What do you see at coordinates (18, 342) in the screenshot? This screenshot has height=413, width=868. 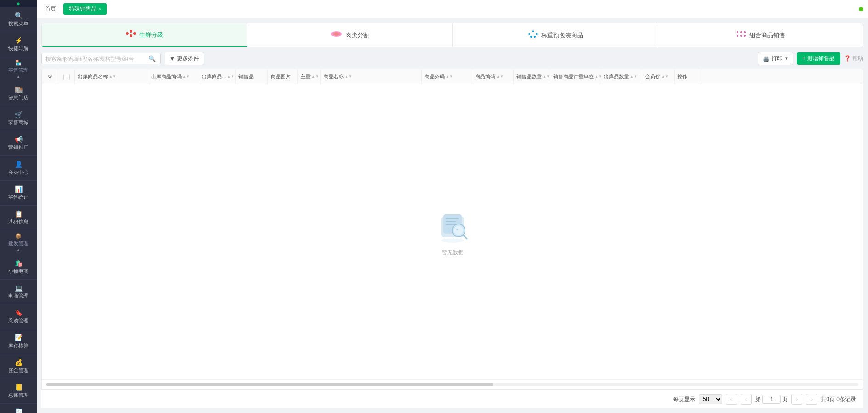 I see `sidebar-item-inventory: 📝 库存核算` at bounding box center [18, 342].